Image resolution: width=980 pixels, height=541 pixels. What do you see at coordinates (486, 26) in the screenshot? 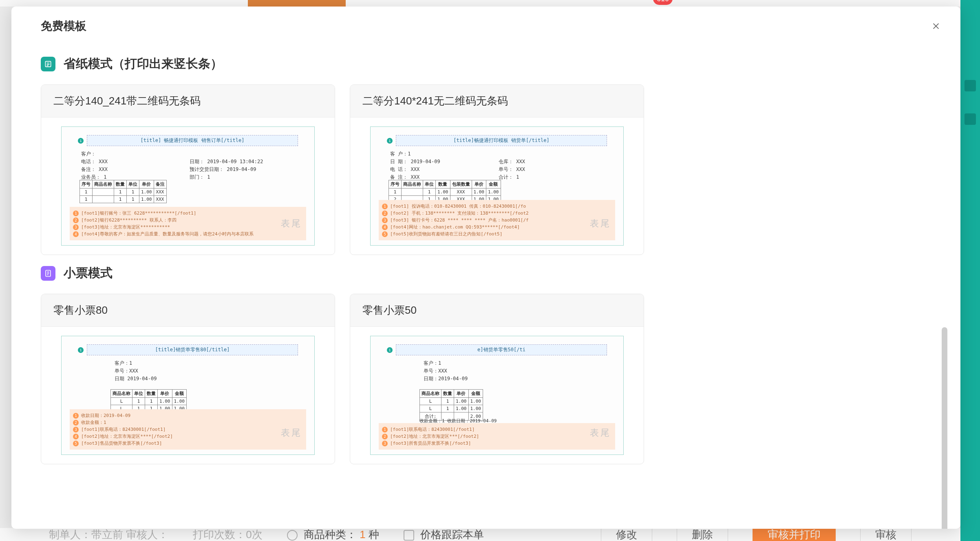
I see `modal-header: 免费模板` at bounding box center [486, 26].